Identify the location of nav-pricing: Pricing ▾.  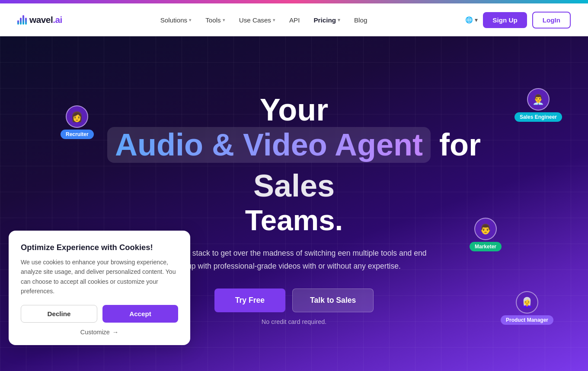
(327, 20).